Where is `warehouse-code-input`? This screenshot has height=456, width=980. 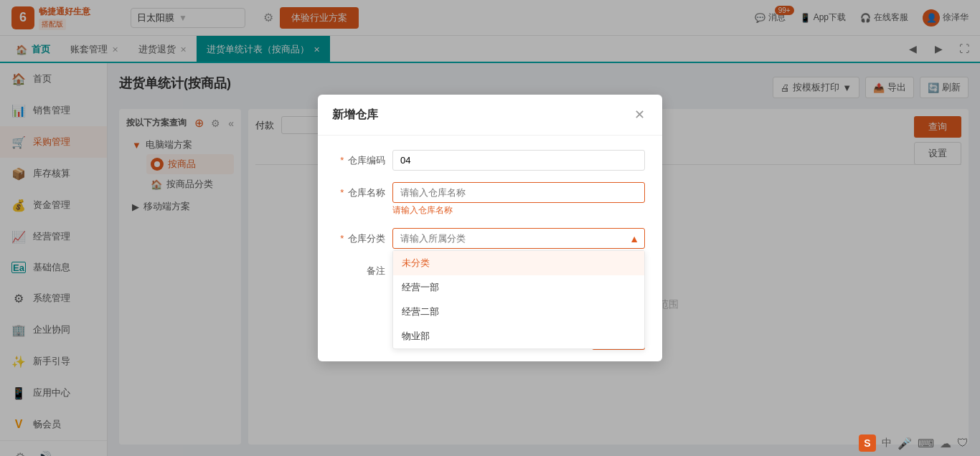 warehouse-code-input is located at coordinates (519, 161).